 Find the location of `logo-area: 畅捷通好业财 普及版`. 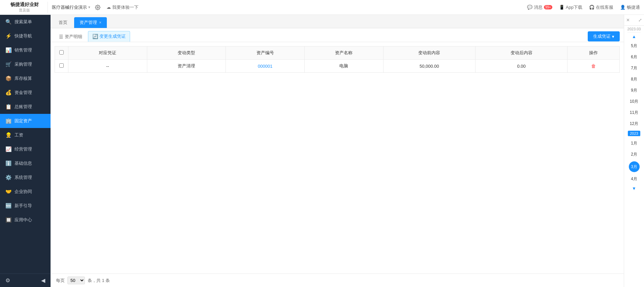

logo-area: 畅捷通好业财 普及版 is located at coordinates (26, 7).